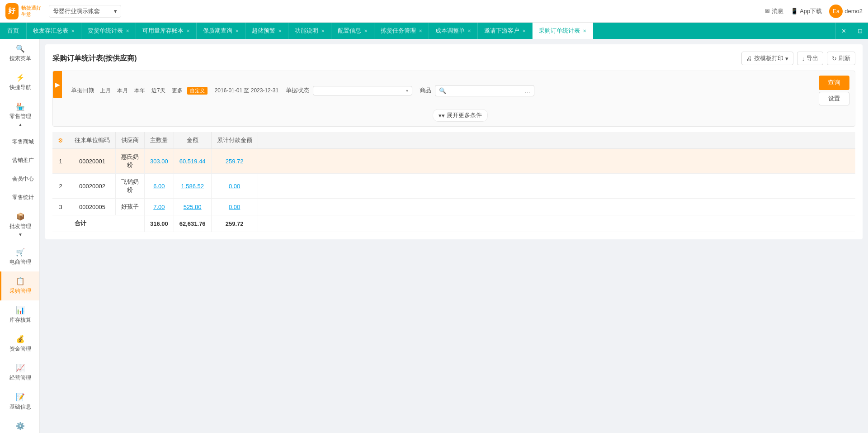 Image resolution: width=868 pixels, height=433 pixels. What do you see at coordinates (20, 378) in the screenshot?
I see `sidebar-label-operations: 经营管理` at bounding box center [20, 378].